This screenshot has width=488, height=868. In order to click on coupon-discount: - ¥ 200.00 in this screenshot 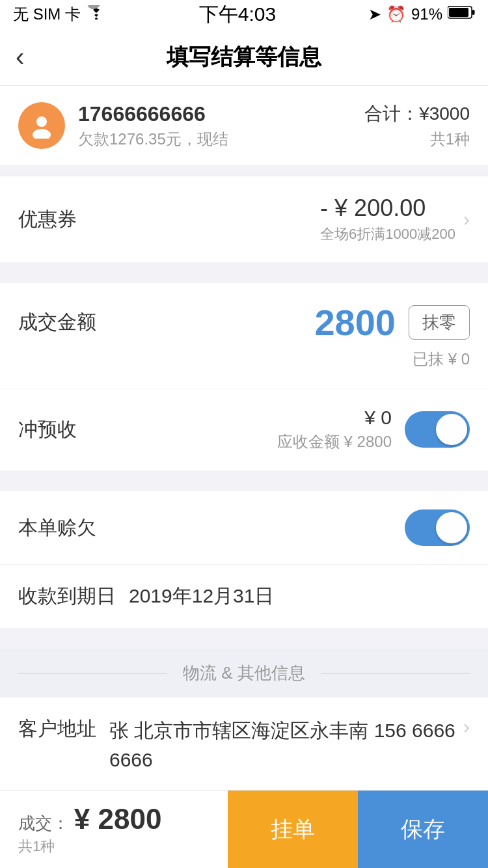, I will do `click(388, 208)`.